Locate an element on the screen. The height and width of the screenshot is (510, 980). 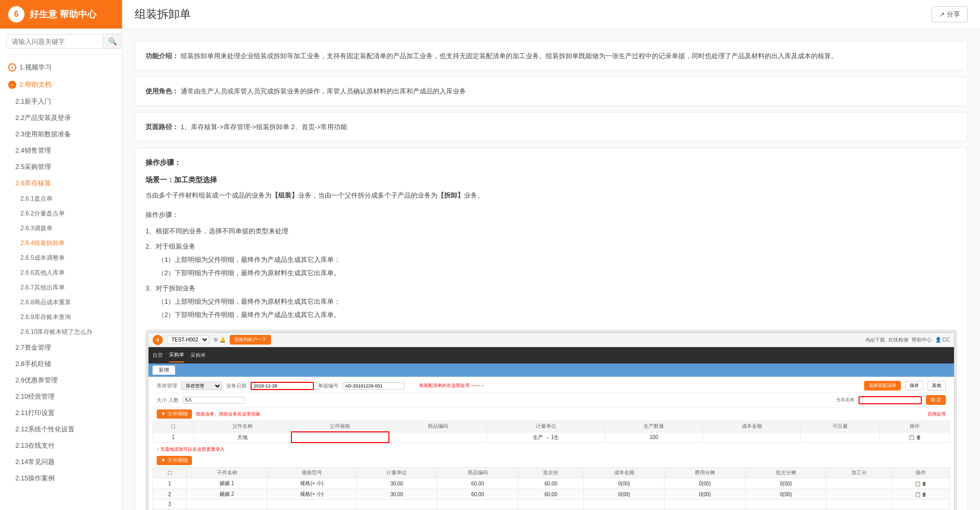
step1: 1、根据不同的业务，选择不同单据的类型来处理 is located at coordinates (551, 231).